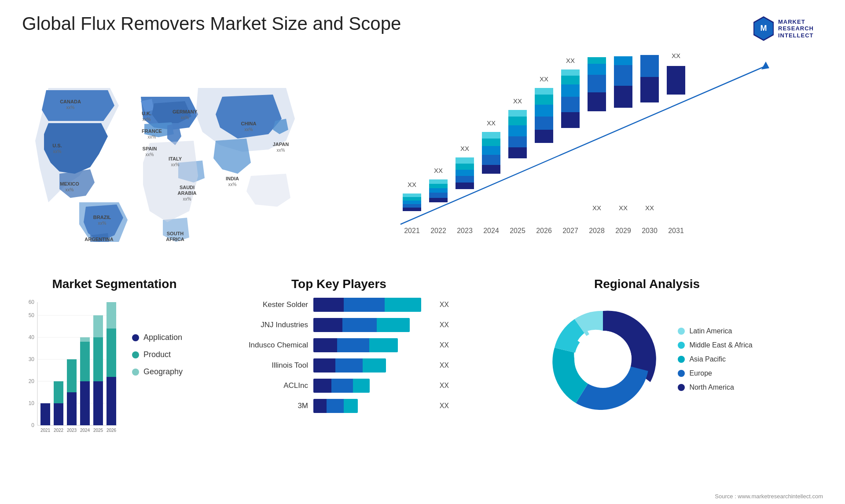 Image resolution: width=845 pixels, height=504 pixels. What do you see at coordinates (73, 373) in the screenshot?
I see `seg-bar-svg: 0 10 20 30 40 50 60` at bounding box center [73, 373].